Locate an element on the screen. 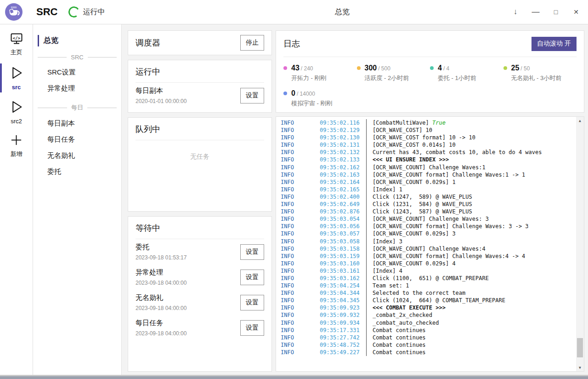 The image size is (588, 379). log-line: INFO09:35:09.923<<< COMBAT EXECUTE >>> is located at coordinates (427, 308).